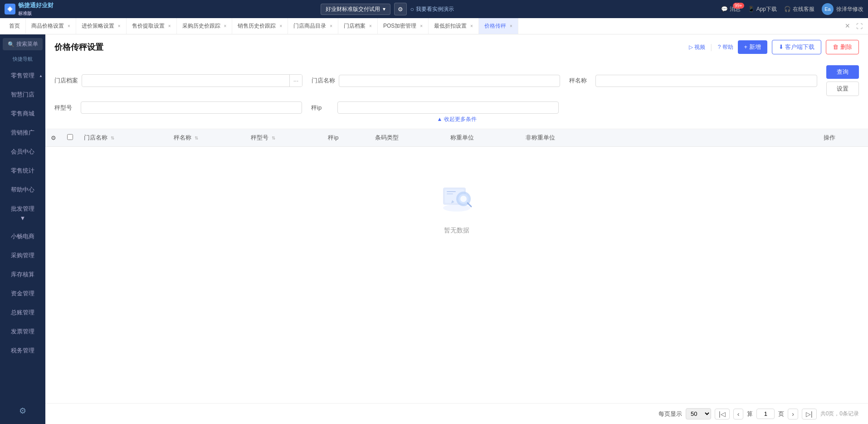 The height and width of the screenshot is (424, 868). What do you see at coordinates (70, 138) in the screenshot?
I see `table-col-checkbox` at bounding box center [70, 138].